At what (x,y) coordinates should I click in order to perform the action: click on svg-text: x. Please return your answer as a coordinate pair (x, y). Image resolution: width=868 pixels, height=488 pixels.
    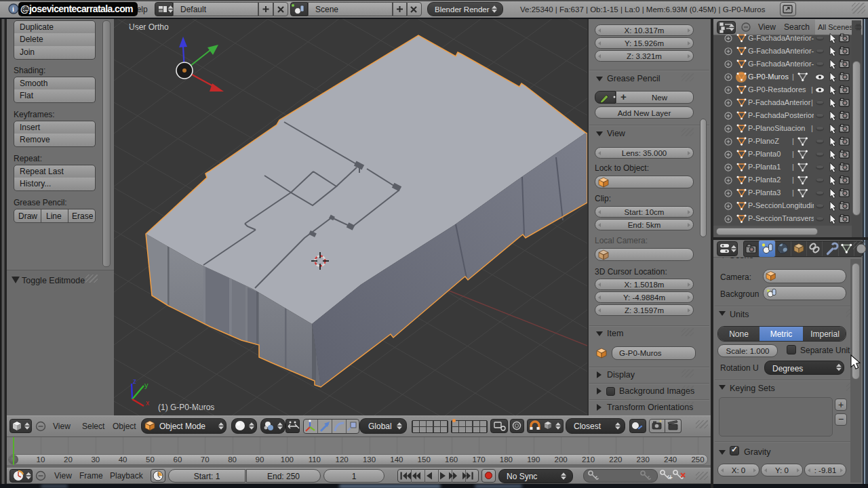
    Looking at the image, I should click on (148, 403).